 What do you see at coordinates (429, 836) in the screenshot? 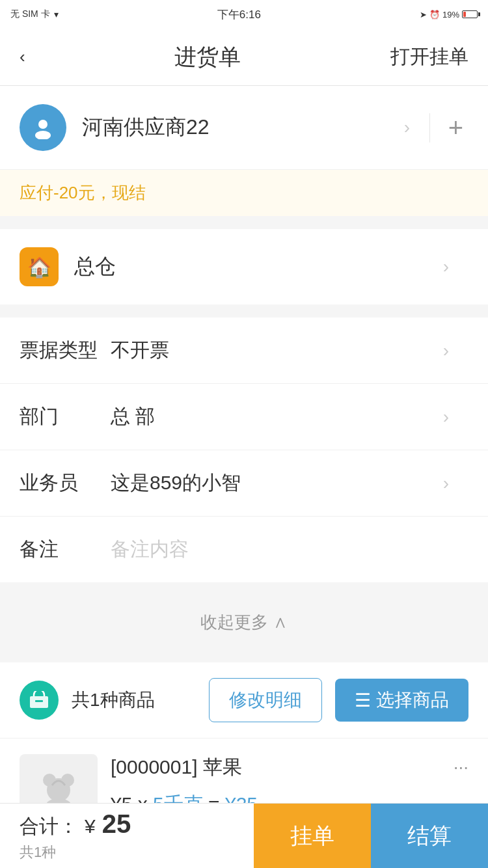
I see `settle-label: 结算` at bounding box center [429, 836].